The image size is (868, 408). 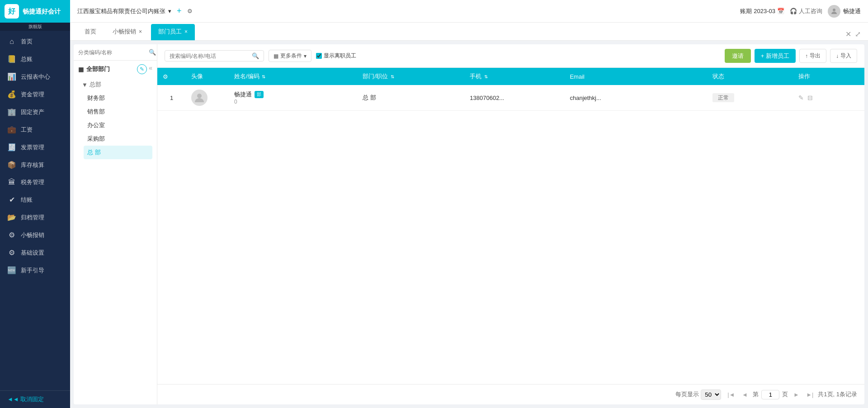 I want to click on table-row: 1 畅捷通 部 0, so click(x=511, y=98).